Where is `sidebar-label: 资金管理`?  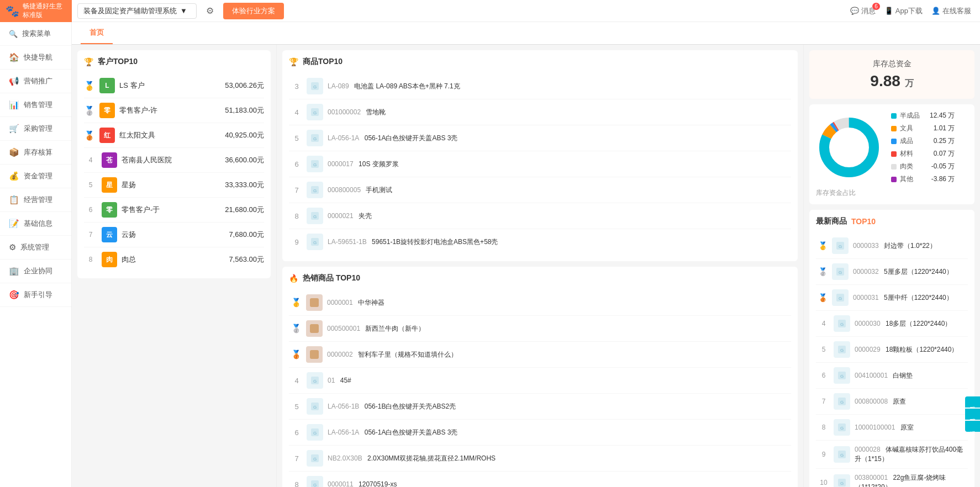
sidebar-label: 资金管理 is located at coordinates (38, 176).